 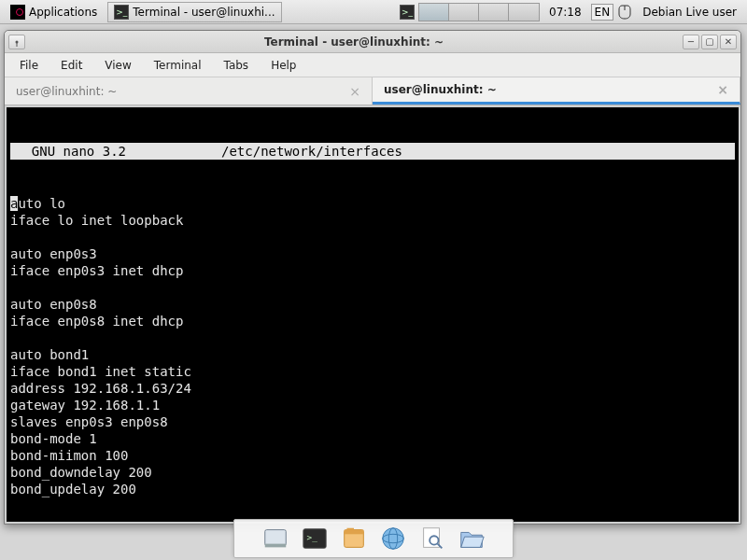 I want to click on taskbar-item-terminal: >_ Terminal - user@linuxhi..., so click(x=194, y=12).